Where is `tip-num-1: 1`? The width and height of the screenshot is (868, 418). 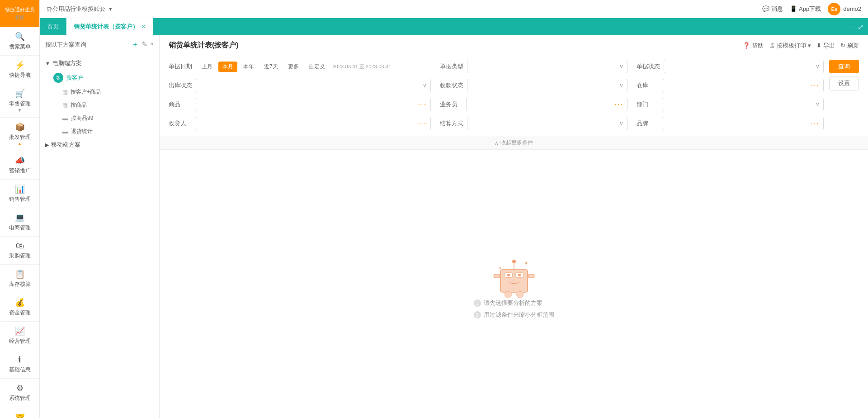
tip-num-1: 1 is located at coordinates (477, 303).